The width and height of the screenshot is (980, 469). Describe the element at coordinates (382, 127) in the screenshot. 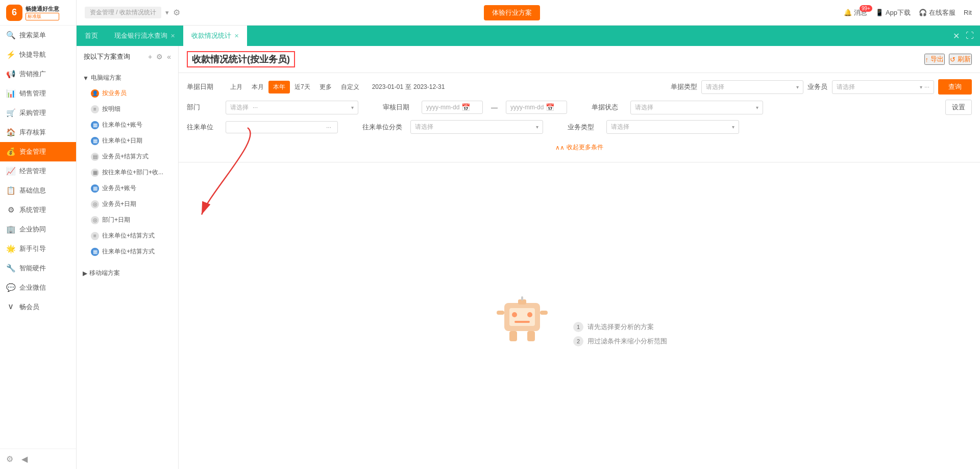

I see `counterparty-type-label: 往来单位分类` at that location.